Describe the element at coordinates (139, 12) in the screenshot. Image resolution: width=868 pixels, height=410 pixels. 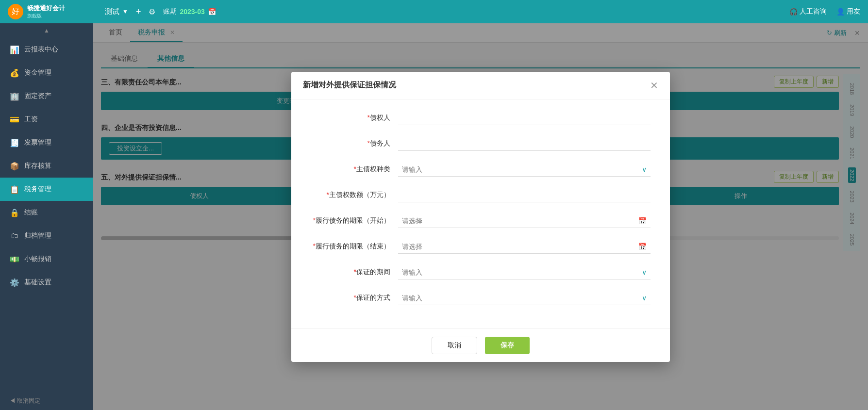
I see `add-icon: +` at that location.